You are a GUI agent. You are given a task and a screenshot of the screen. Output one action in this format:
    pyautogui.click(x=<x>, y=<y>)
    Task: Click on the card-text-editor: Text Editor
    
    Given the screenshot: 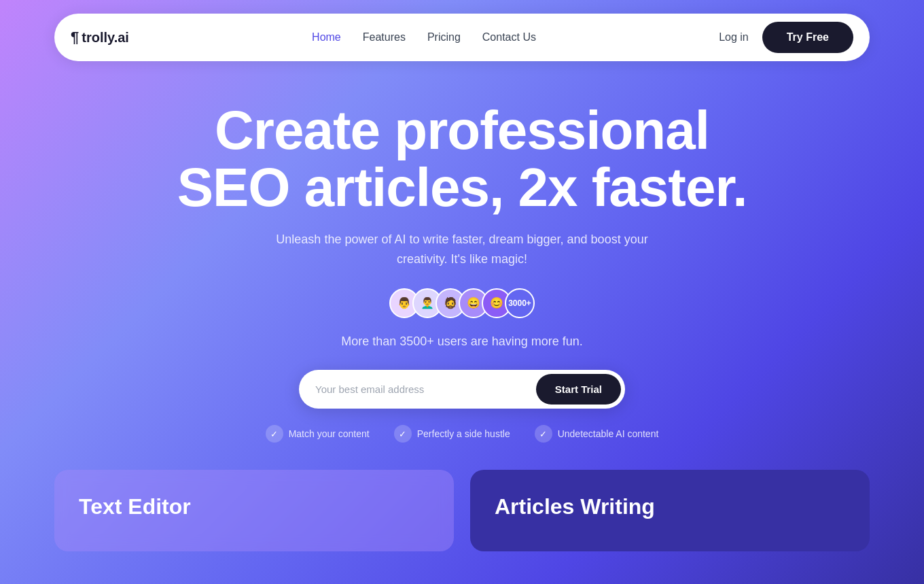 What is the action you would take?
    pyautogui.click(x=254, y=511)
    